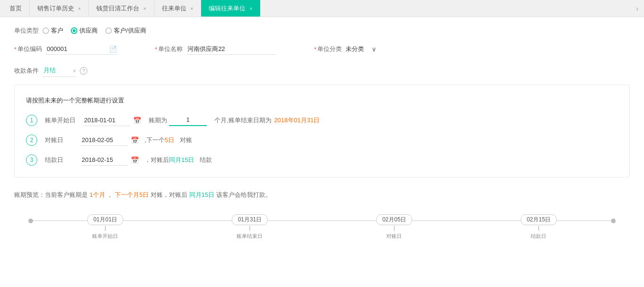  What do you see at coordinates (26, 31) in the screenshot?
I see `unit-type-label: 单位类型` at bounding box center [26, 31].